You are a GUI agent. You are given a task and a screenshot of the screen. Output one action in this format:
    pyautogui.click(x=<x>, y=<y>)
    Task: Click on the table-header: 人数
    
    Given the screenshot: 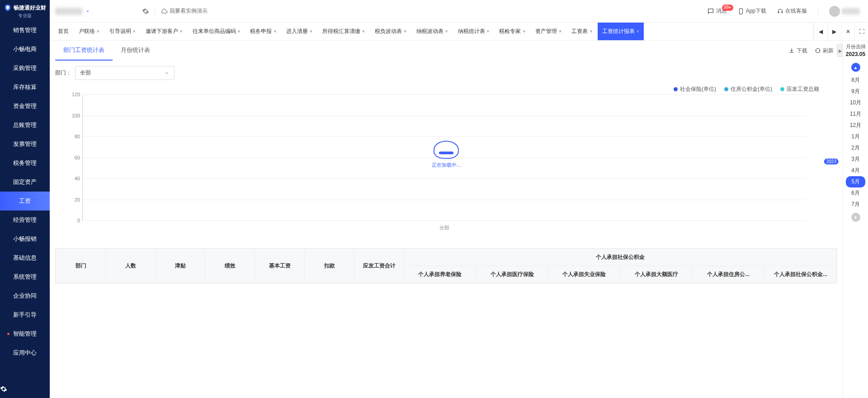 What is the action you would take?
    pyautogui.click(x=131, y=266)
    